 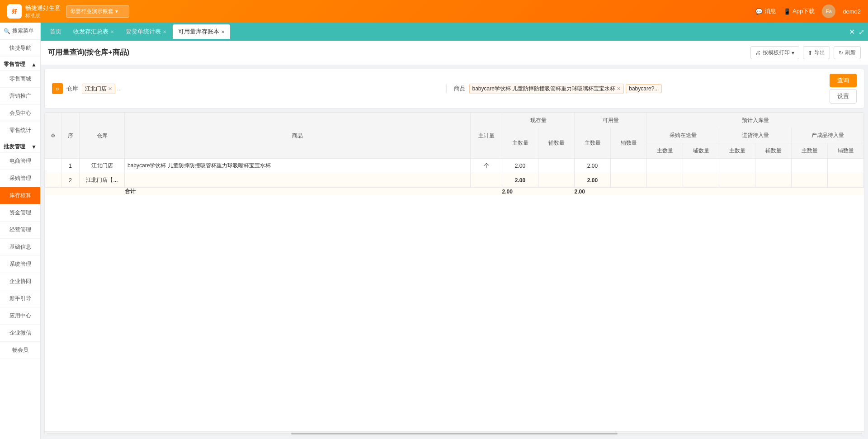 What do you see at coordinates (862, 32) in the screenshot?
I see `maximize-button: ⤢` at bounding box center [862, 32].